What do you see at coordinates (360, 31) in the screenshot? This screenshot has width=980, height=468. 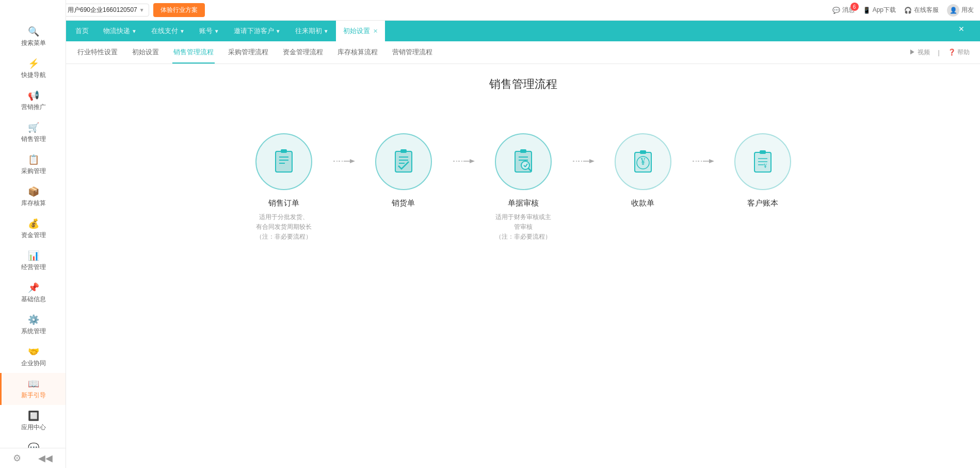 I see `nav-tab-initial-setup: 初始设置 ✕` at bounding box center [360, 31].